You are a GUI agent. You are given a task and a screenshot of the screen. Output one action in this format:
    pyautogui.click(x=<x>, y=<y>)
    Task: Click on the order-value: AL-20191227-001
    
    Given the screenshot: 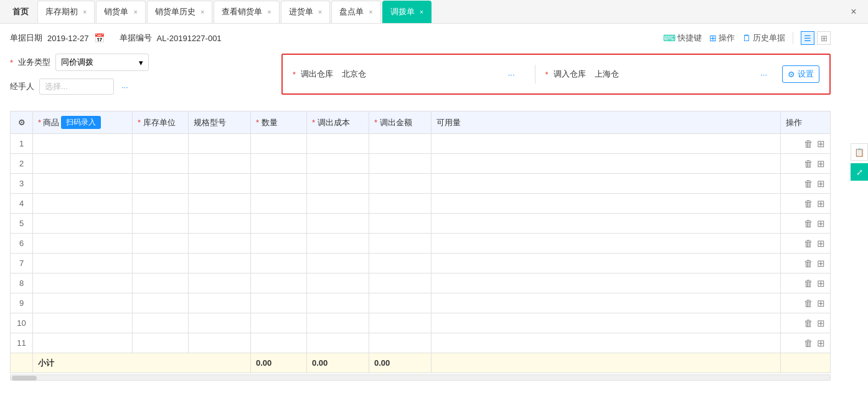 What is the action you would take?
    pyautogui.click(x=189, y=39)
    